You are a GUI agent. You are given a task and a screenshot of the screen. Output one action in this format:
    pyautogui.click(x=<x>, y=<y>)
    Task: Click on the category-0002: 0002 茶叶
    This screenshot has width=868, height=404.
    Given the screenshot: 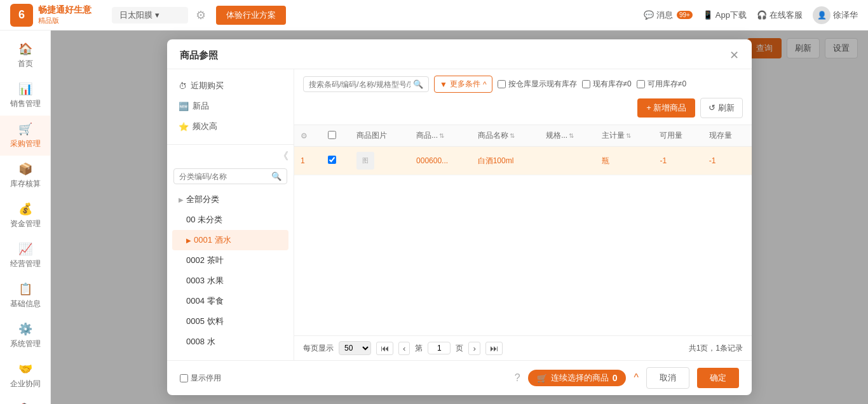 What is the action you would take?
    pyautogui.click(x=230, y=260)
    